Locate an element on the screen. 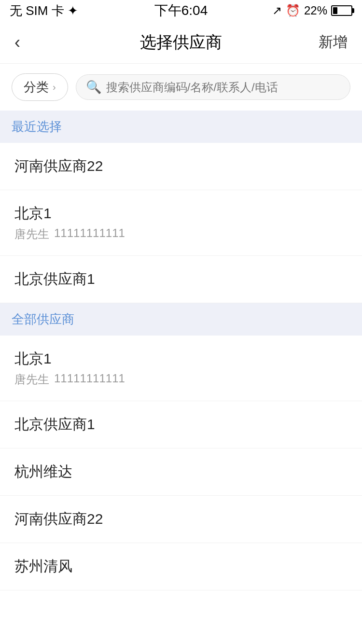 The width and height of the screenshot is (362, 644). status-time: 下午6:04 is located at coordinates (181, 11).